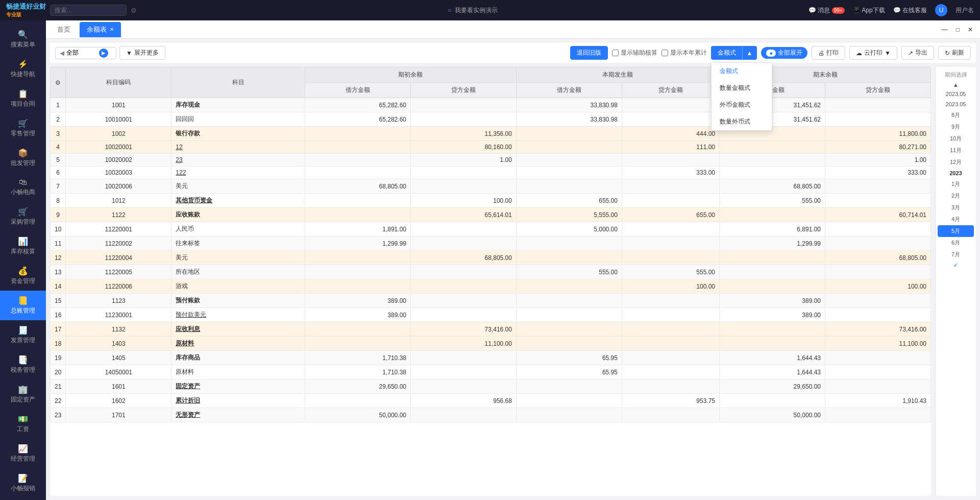 This screenshot has height=500, width=980. What do you see at coordinates (118, 134) in the screenshot?
I see `row-code: 1002` at bounding box center [118, 134].